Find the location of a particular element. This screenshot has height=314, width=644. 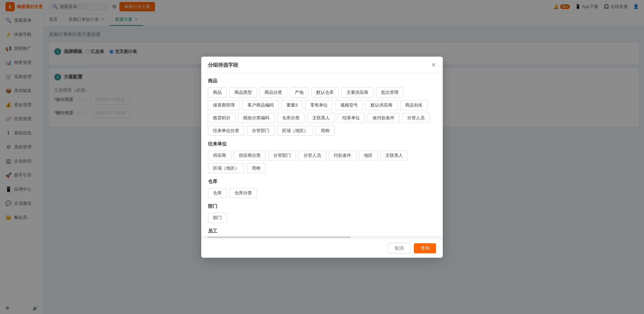

field-group-goods: 商品 商品 商品类型 商品分类 产地 默认仓库 主要供应商 批次管理 保质期管理… is located at coordinates (322, 107).